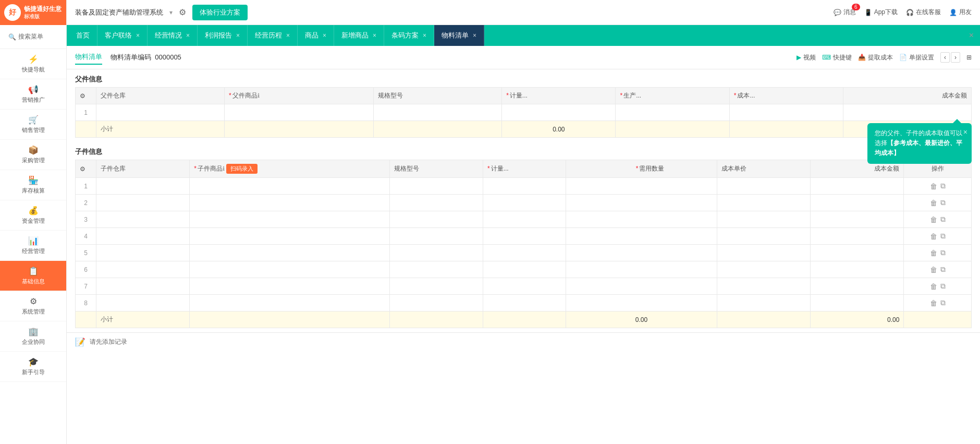  I want to click on tab-close-operations: ×, so click(188, 35).